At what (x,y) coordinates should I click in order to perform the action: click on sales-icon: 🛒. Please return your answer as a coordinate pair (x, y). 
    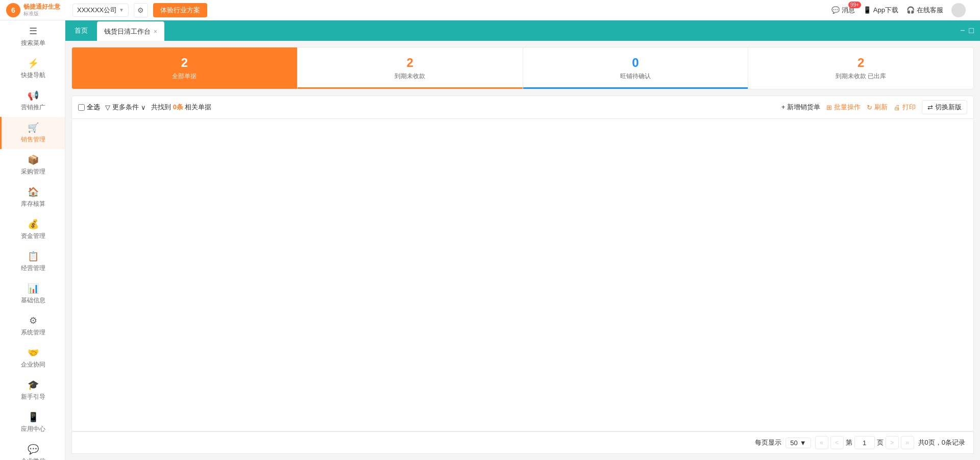
    Looking at the image, I should click on (33, 128).